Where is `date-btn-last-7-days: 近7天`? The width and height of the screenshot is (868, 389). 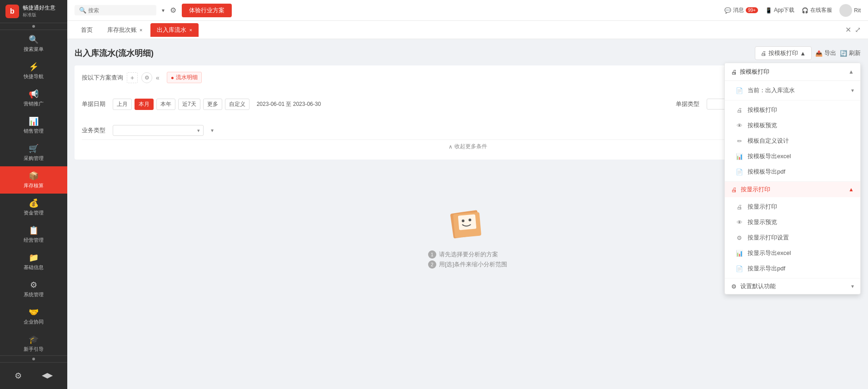 date-btn-last-7-days: 近7天 is located at coordinates (189, 105).